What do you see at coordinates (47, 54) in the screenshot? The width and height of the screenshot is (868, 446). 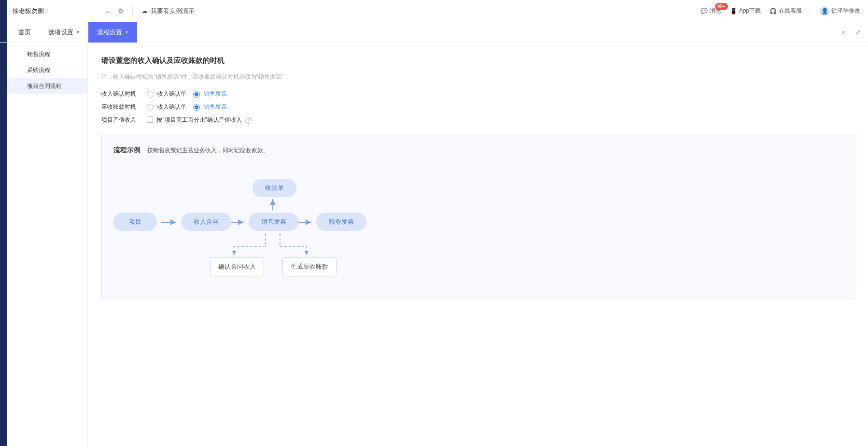 I see `sidebar-item-sales: 销售流程` at bounding box center [47, 54].